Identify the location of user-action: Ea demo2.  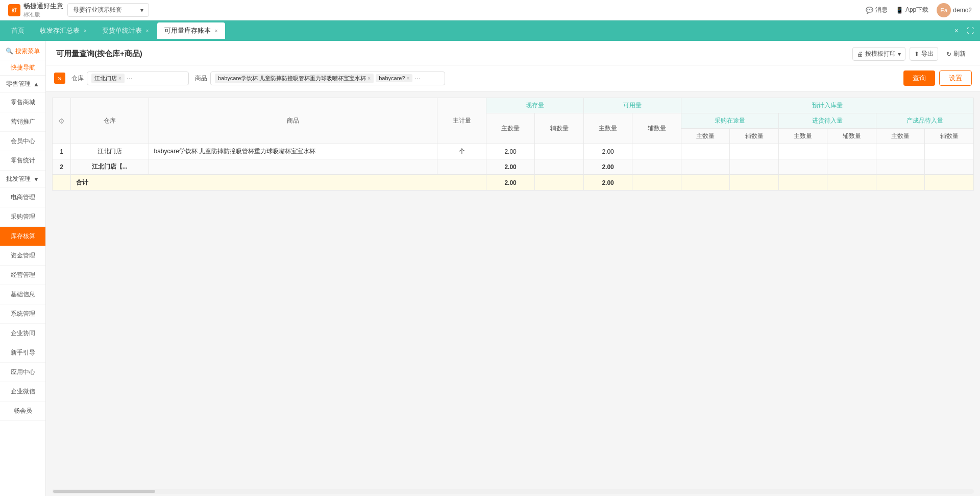
(954, 10).